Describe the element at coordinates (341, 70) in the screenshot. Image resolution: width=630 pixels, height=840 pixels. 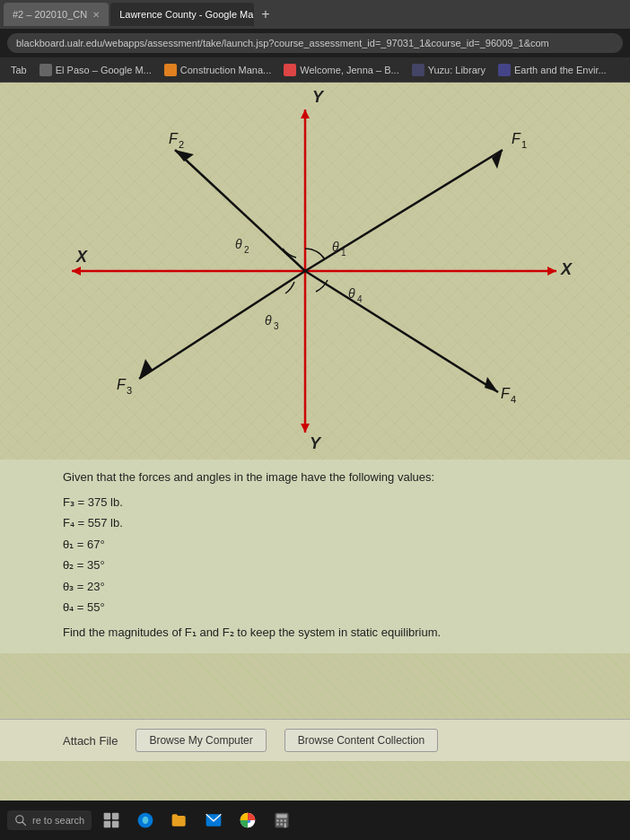
I see `bookmark-welcome: Welcome, Jenna – B...` at that location.